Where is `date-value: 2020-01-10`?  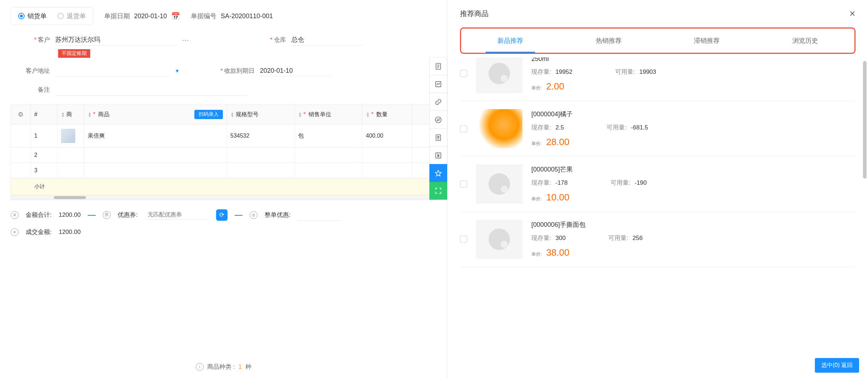
date-value: 2020-01-10 is located at coordinates (150, 16).